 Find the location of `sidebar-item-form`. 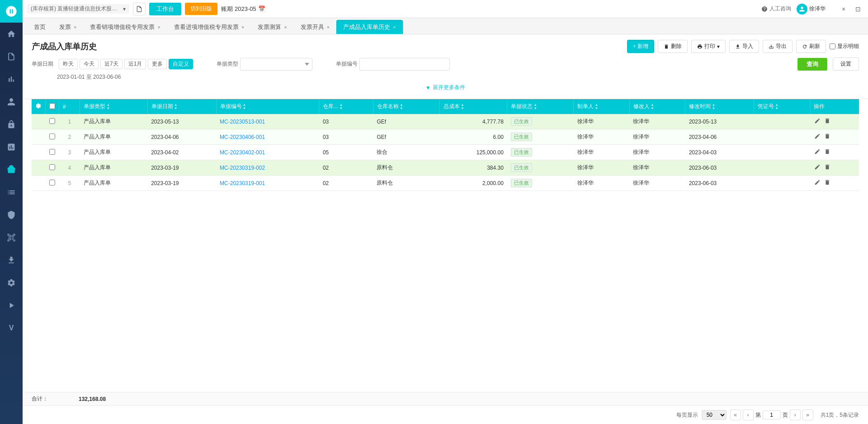

sidebar-item-form is located at coordinates (11, 147).